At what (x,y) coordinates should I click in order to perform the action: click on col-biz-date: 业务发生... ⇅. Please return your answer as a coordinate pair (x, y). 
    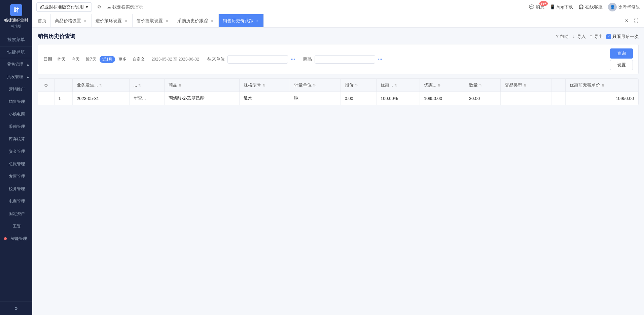
    Looking at the image, I should click on (101, 85).